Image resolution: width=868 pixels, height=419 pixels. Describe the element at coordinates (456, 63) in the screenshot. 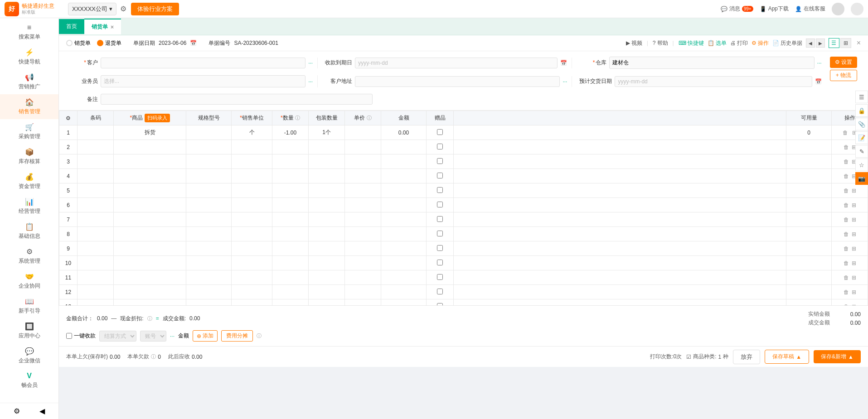

I see `due-date-input: yyyy-mm-dd` at that location.